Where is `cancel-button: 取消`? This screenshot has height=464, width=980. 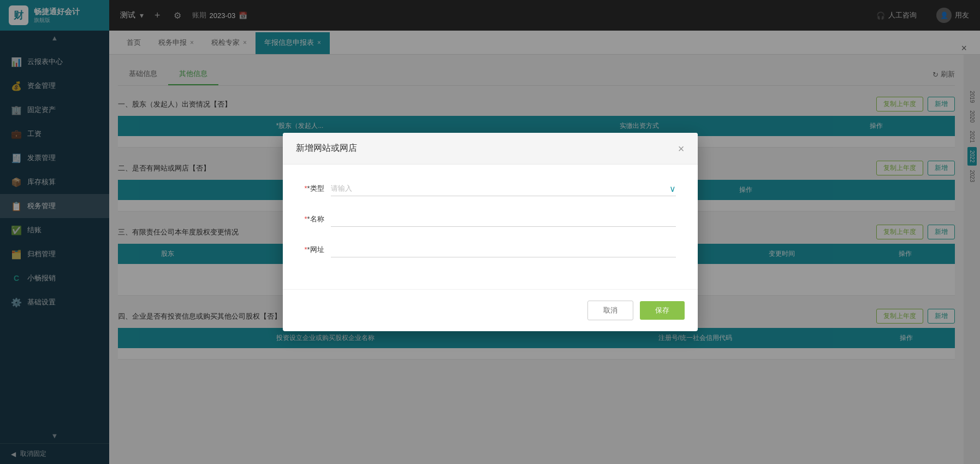 cancel-button: 取消 is located at coordinates (610, 310).